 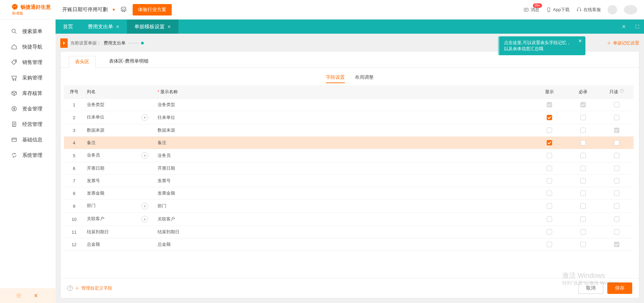 What do you see at coordinates (344, 143) in the screenshot?
I see `cell-display: 备注` at bounding box center [344, 143].